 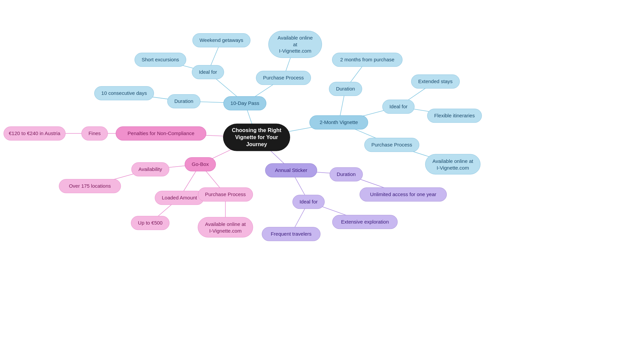 I want to click on available-online-1-node: Available online at I-Vignette.com, so click(x=295, y=44).